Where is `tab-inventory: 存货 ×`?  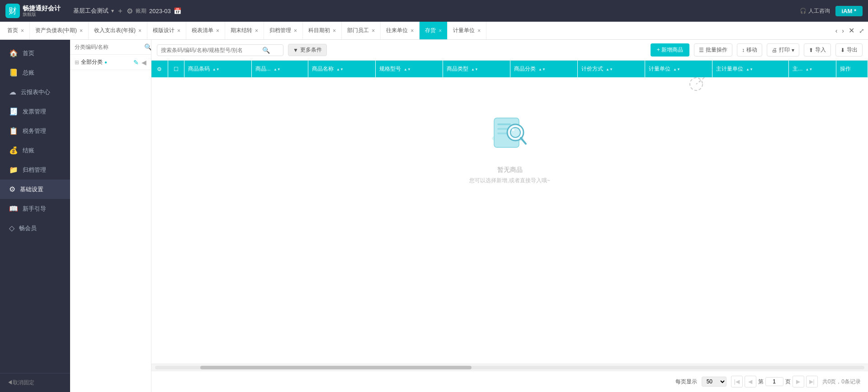 tab-inventory: 存货 × is located at coordinates (434, 31).